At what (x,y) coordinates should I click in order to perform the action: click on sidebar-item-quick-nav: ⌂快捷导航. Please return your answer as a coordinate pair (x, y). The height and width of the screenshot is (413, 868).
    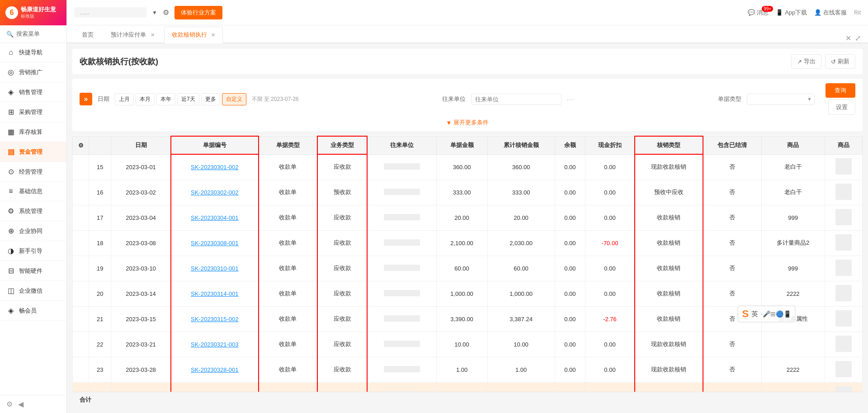
    Looking at the image, I should click on (33, 52).